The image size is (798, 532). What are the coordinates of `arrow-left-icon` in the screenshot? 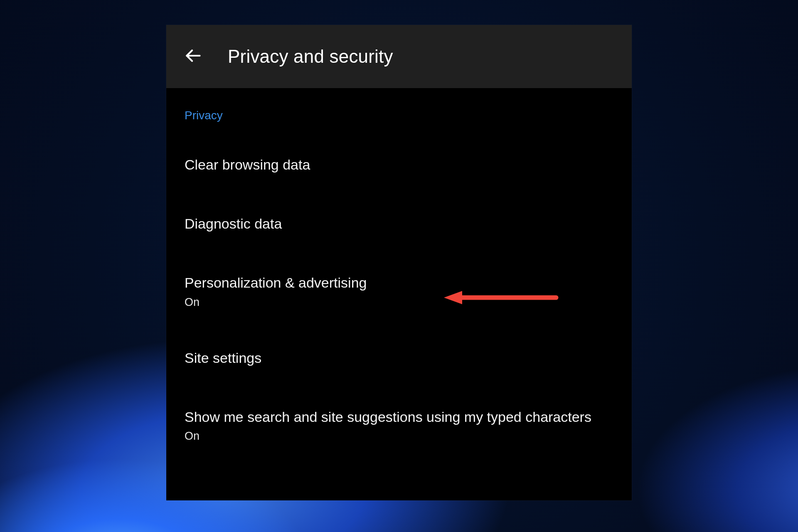 It's located at (193, 57).